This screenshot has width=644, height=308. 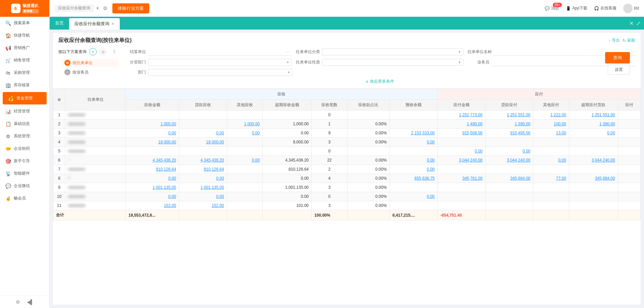 I want to click on sidebar-settings-btn: ⚙, so click(x=18, y=302).